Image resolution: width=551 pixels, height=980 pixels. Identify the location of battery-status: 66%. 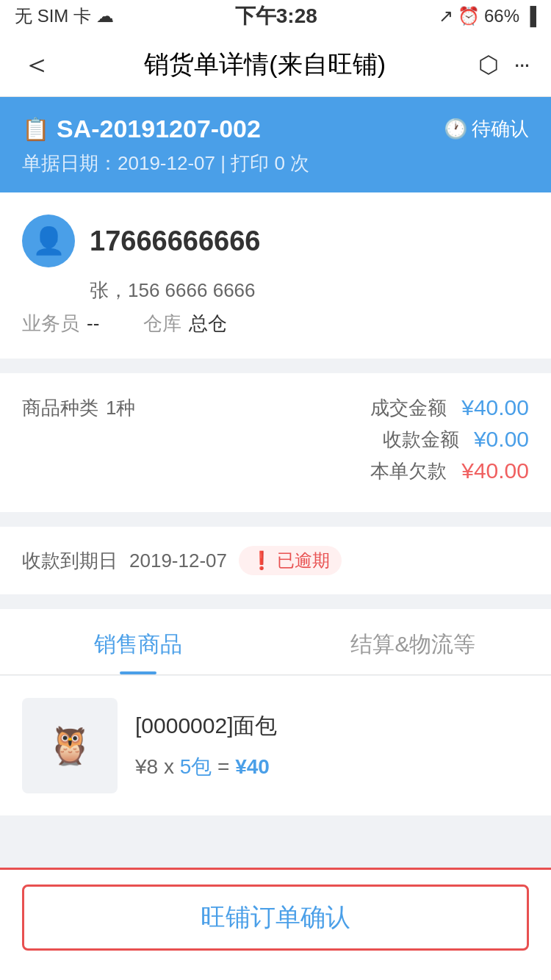
(502, 16).